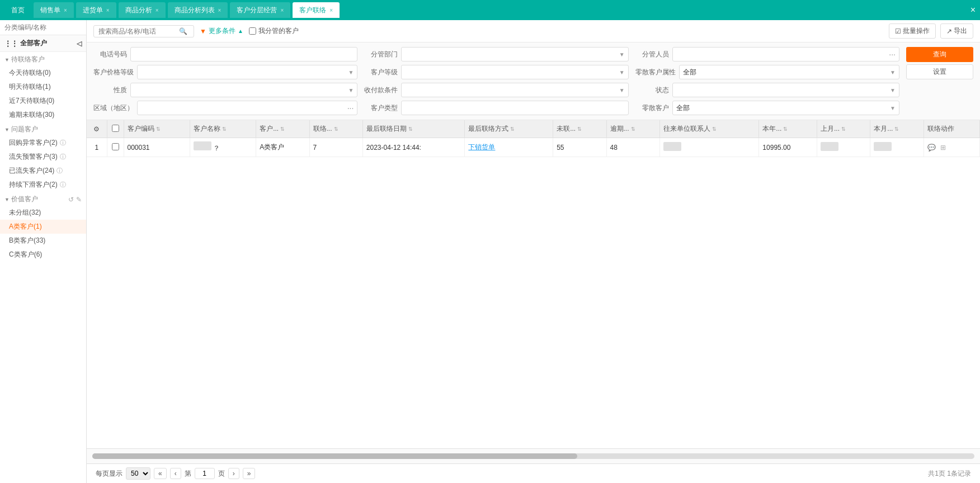 The image size is (980, 483). I want to click on nav-tab-customer-tier: 客户分层经营 ×, so click(260, 10).